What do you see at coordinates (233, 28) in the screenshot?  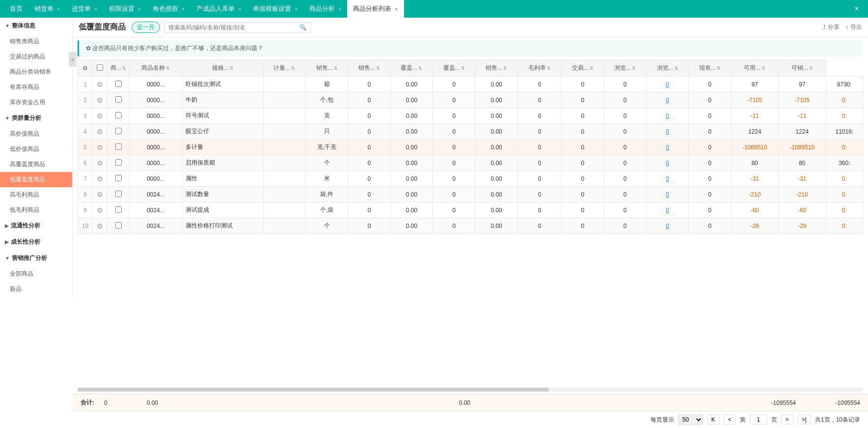 I see `search-input` at bounding box center [233, 28].